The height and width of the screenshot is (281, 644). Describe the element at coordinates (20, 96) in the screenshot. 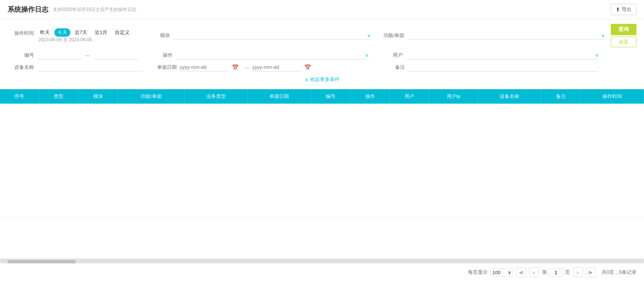

I see `col-index: 序号` at that location.